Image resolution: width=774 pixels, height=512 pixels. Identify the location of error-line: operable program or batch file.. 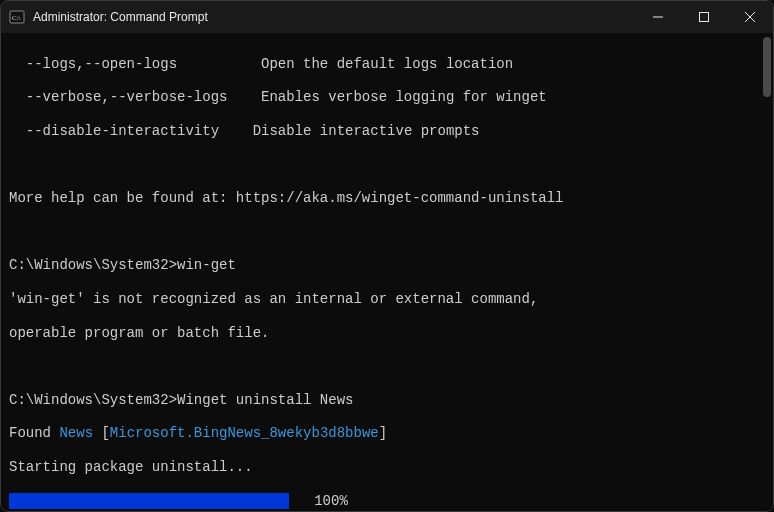
(387, 334).